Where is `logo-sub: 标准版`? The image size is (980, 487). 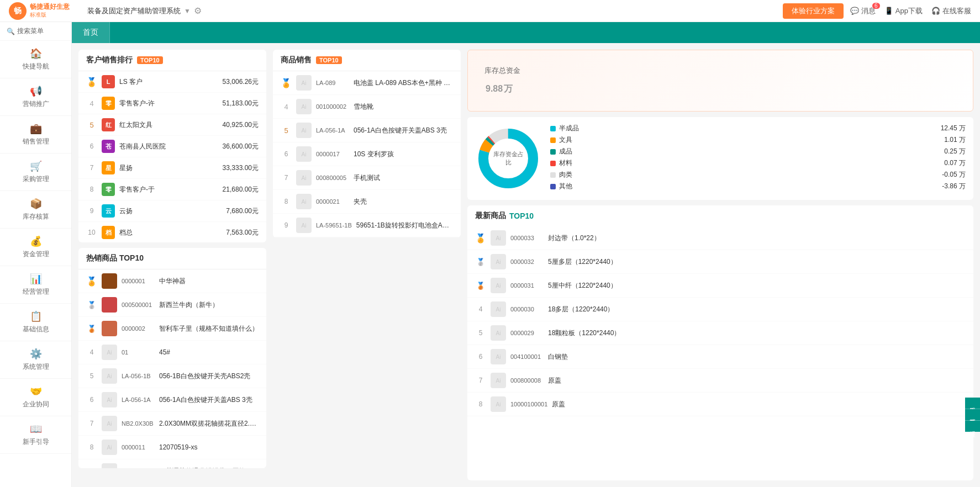
logo-sub: 标准版 is located at coordinates (50, 15).